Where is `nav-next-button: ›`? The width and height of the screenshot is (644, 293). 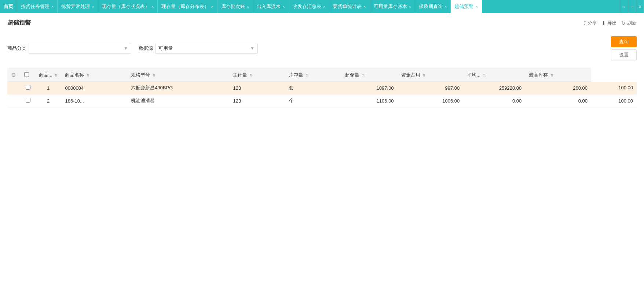
nav-next-button: › is located at coordinates (632, 7).